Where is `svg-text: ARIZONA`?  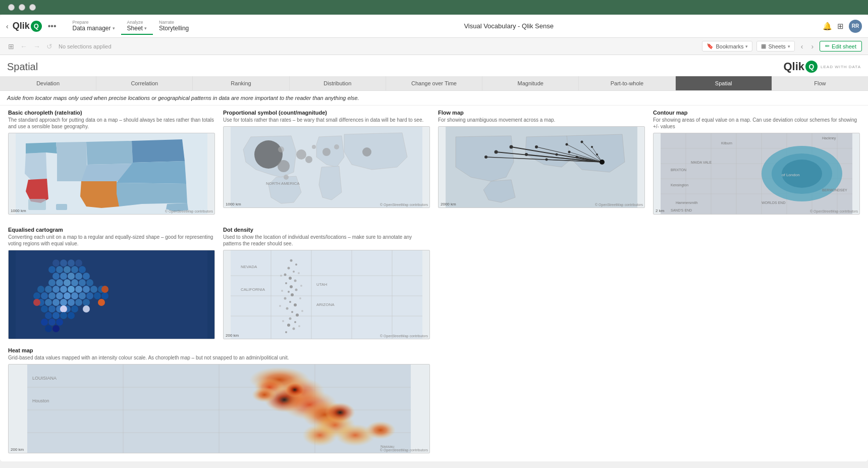
svg-text: ARIZONA is located at coordinates (326, 305).